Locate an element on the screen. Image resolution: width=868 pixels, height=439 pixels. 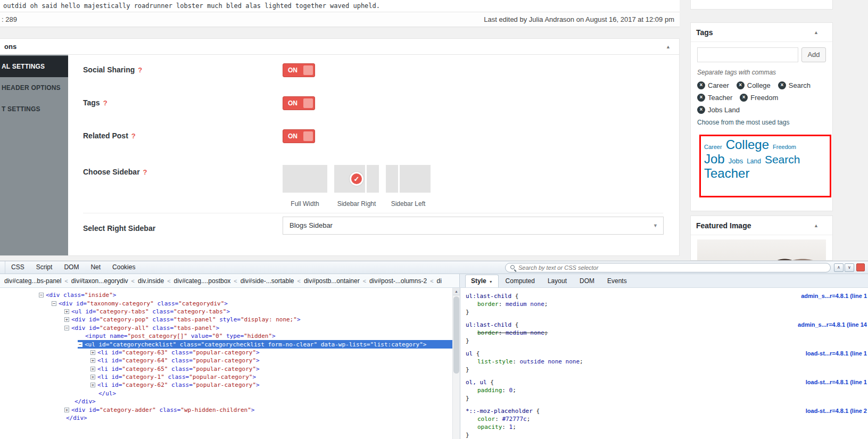
add-tag-button: Add is located at coordinates (814, 55).